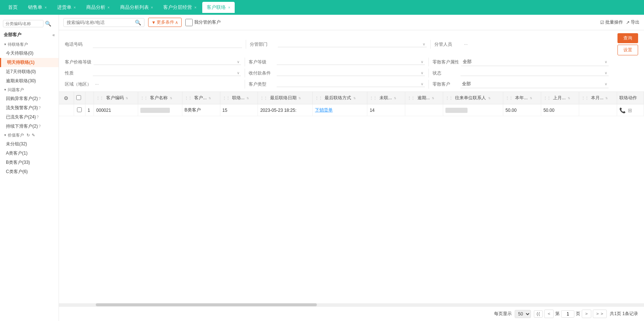  What do you see at coordinates (66, 7) in the screenshot?
I see `nav-purchase-order: 进货单 ×` at bounding box center [66, 7].